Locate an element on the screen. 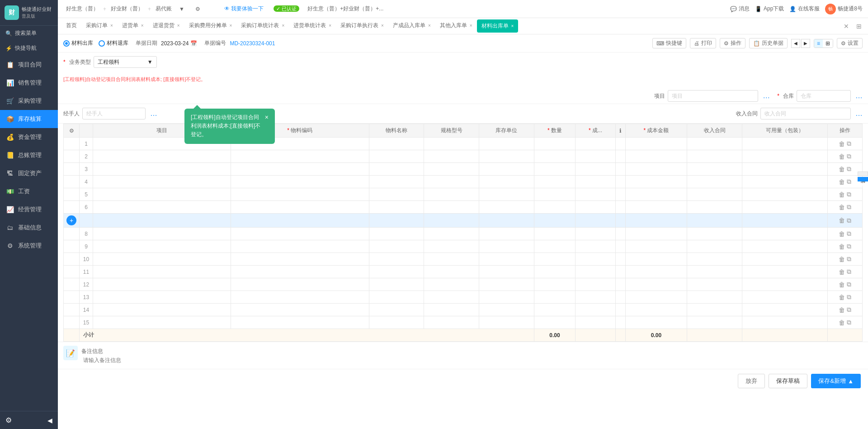 This screenshot has height=429, width=868. handler-input: 经手人 is located at coordinates (114, 114).